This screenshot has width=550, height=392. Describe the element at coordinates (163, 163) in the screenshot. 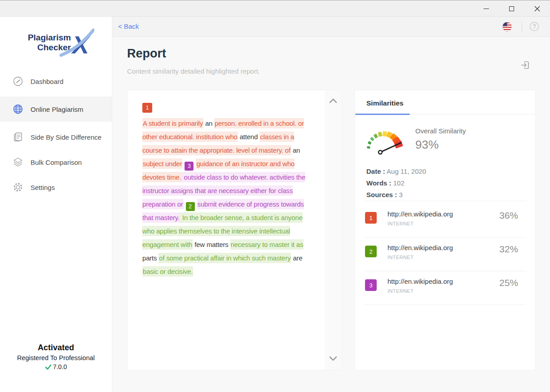

I see `highlight-segment: subject under` at that location.